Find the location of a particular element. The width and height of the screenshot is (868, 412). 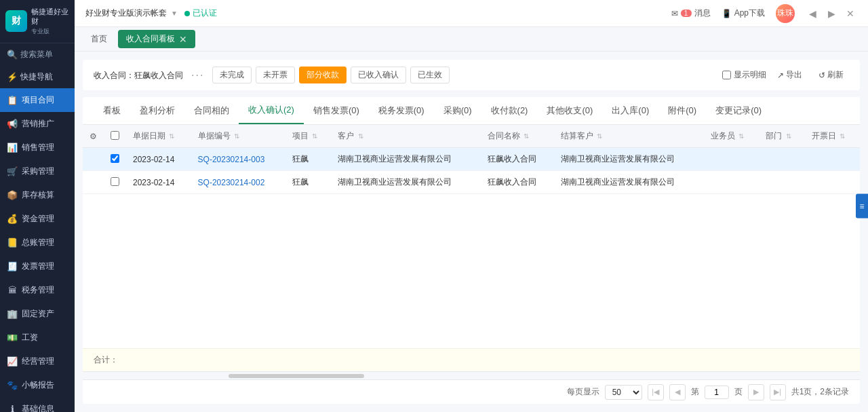

row-number-link: SQ-20230214-002 is located at coordinates (232, 183).